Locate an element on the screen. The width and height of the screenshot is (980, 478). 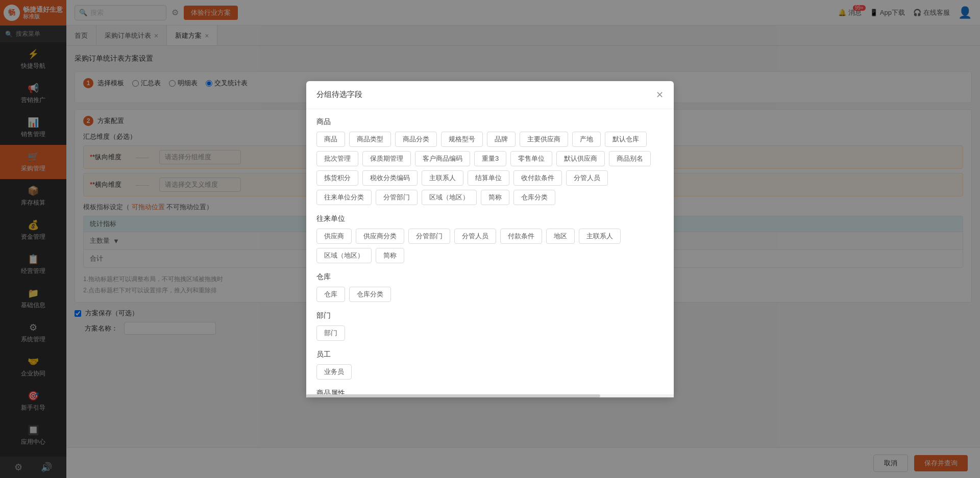
field-tag-1-8: 简称 is located at coordinates (390, 256).